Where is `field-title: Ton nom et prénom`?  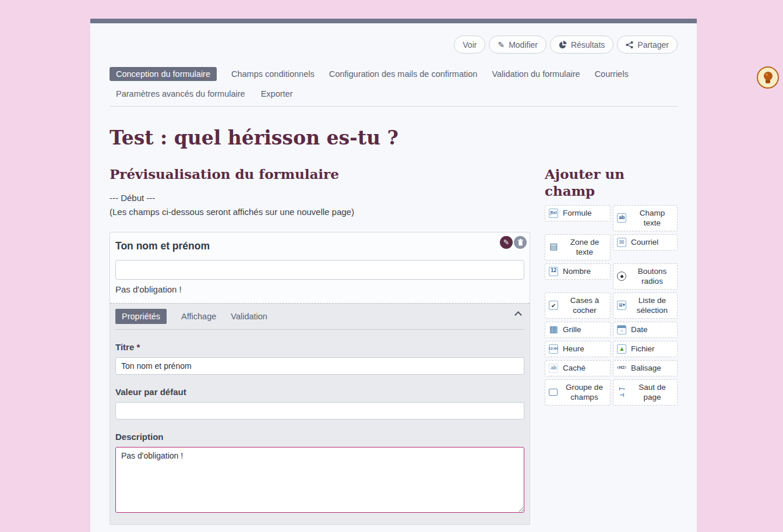 field-title: Ton nom et prénom is located at coordinates (320, 246).